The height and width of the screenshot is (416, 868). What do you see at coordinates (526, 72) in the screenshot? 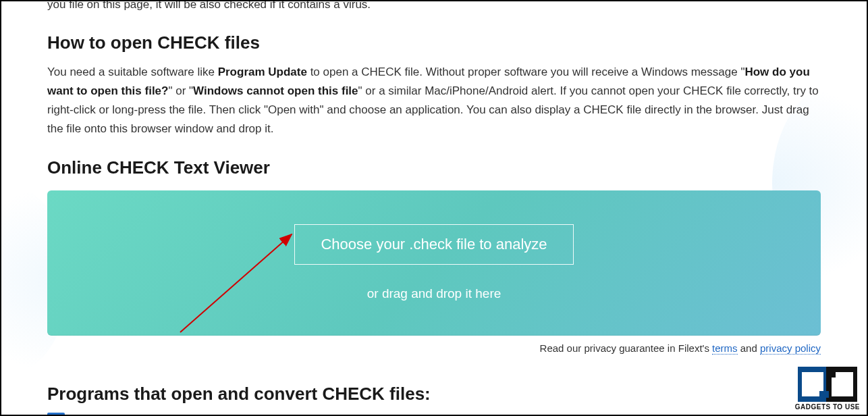
I see `para-text: to open a CHECK file. Without proper sof…` at bounding box center [526, 72].